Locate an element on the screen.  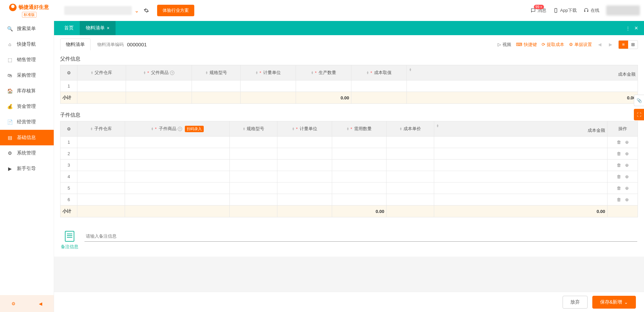
sidebar-item-quicknav: ⌂快捷导航 is located at coordinates (27, 44).